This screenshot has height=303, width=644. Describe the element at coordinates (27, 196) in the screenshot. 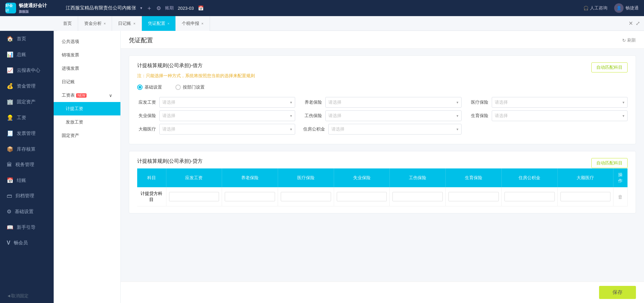

I see `sidebar-item-archive: 🗃 归档管理` at that location.